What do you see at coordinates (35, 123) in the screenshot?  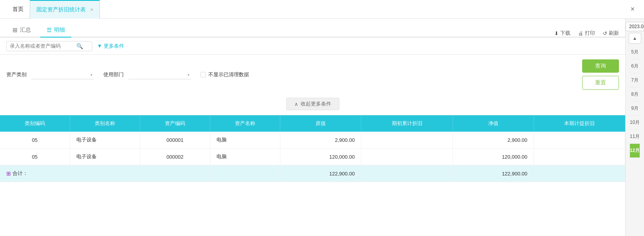 I see `col-header-category-code: 类别编码` at bounding box center [35, 123].